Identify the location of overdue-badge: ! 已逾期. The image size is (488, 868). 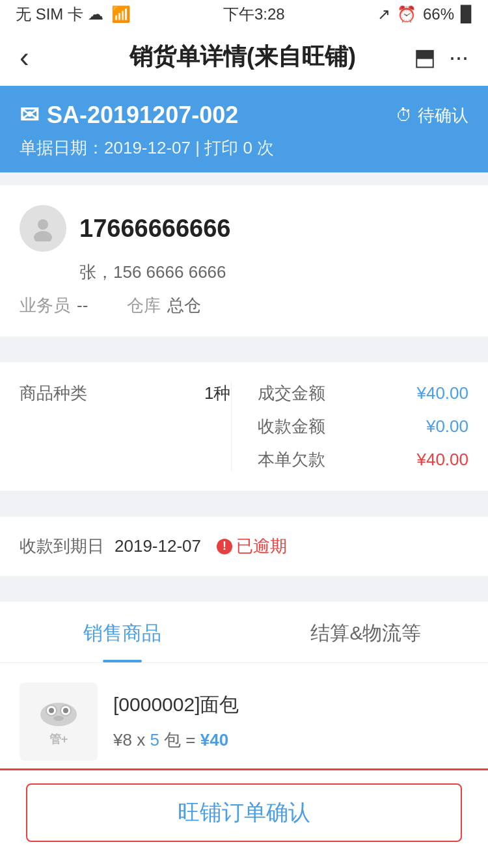
(252, 547).